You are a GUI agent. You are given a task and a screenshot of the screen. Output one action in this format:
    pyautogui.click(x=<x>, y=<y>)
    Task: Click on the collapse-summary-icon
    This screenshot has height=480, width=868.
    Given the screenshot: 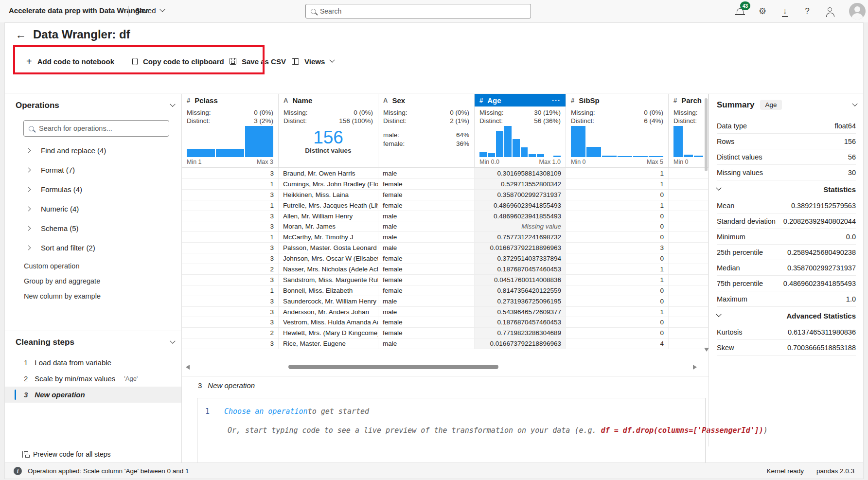 What is the action you would take?
    pyautogui.click(x=855, y=103)
    